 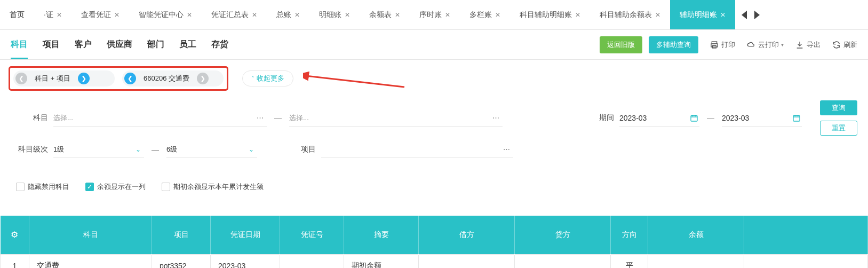 I want to click on pill-subject-project: ❮ 科目 + 项目 ❯, so click(x=64, y=78).